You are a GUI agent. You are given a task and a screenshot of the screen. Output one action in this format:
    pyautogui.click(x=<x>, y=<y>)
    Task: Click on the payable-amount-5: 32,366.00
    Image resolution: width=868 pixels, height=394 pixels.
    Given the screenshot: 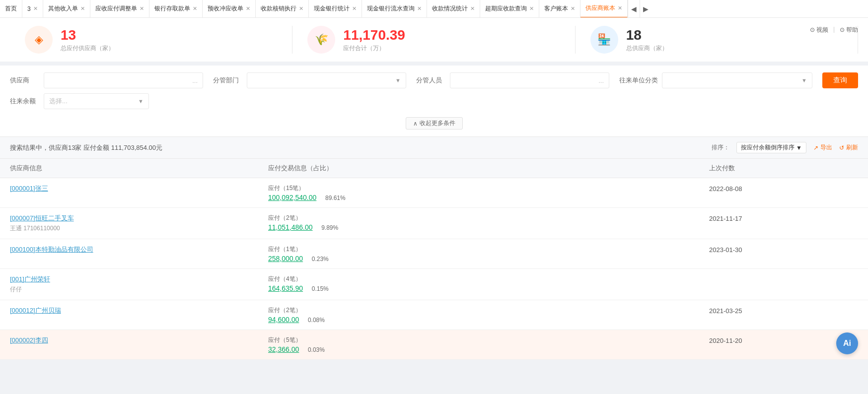 What is the action you would take?
    pyautogui.click(x=284, y=349)
    